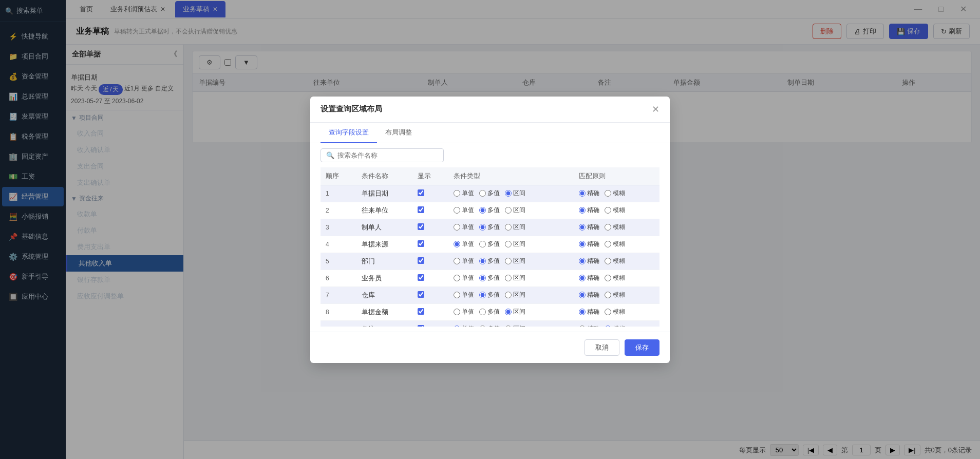  Describe the element at coordinates (655, 109) in the screenshot. I see `modal-close-btn: ✕` at that location.